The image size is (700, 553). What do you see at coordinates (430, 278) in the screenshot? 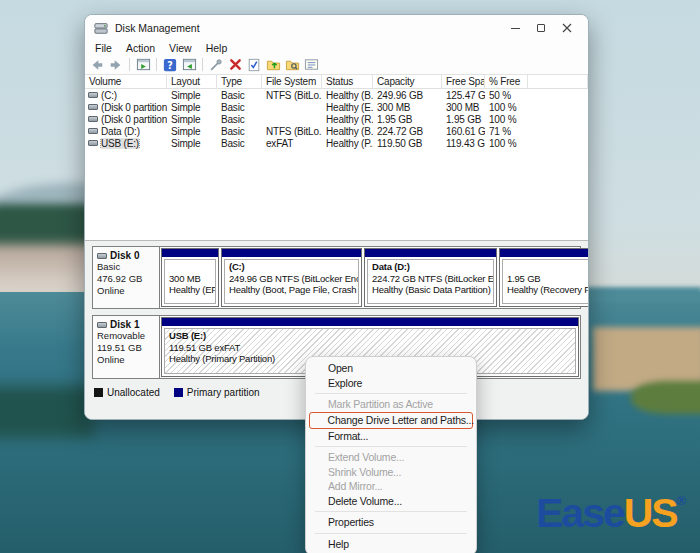
I see `partition-data-d: Data (D:) 224.72 GB NTFS (BitLocker Encr…` at bounding box center [430, 278].